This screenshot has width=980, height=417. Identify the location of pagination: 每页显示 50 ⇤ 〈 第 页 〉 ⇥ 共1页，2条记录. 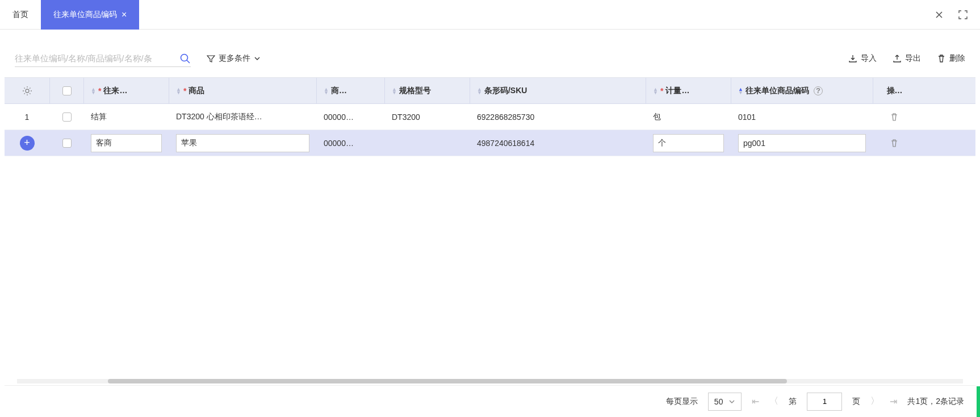
(490, 401).